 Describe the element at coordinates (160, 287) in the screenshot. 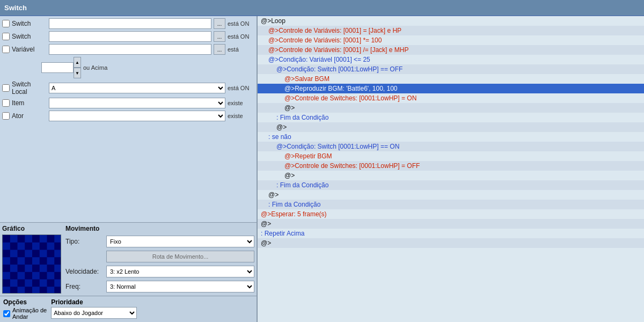

I see `freq-row: Freq: 1: Mínimo 2: Baixo 3: Normal 4: Al…` at that location.